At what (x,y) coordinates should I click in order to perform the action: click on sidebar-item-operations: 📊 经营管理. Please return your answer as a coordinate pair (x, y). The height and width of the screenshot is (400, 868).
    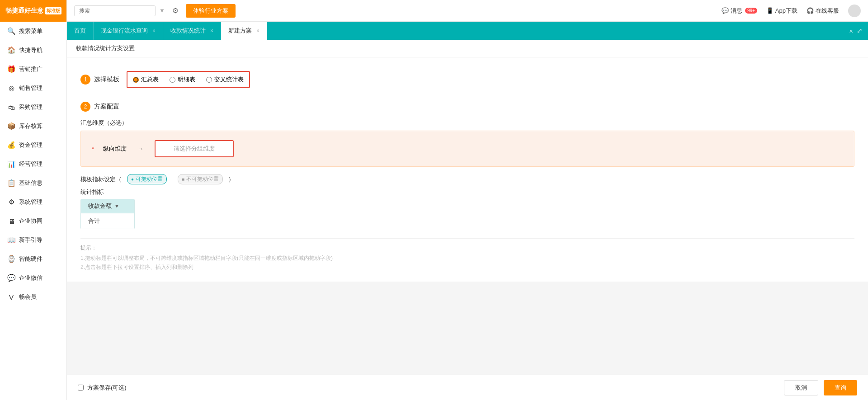
    Looking at the image, I should click on (33, 164).